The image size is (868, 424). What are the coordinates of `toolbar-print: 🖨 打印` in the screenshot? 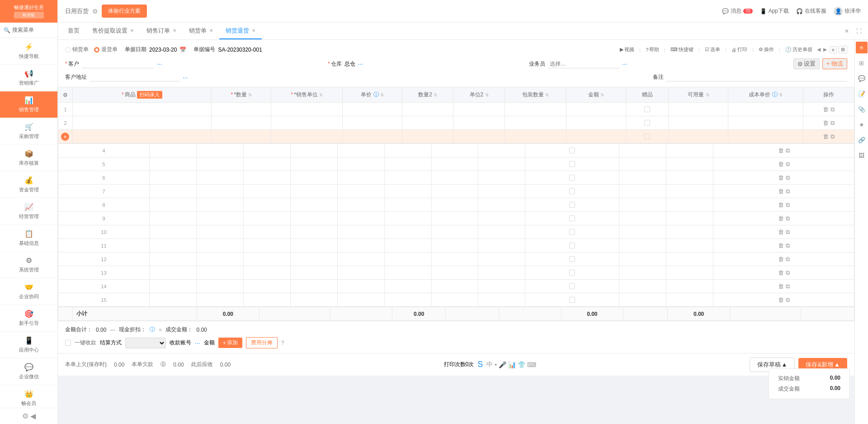 It's located at (740, 50).